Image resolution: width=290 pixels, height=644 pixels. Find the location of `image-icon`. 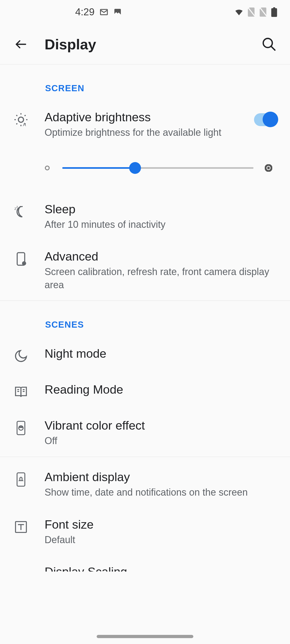

image-icon is located at coordinates (118, 12).